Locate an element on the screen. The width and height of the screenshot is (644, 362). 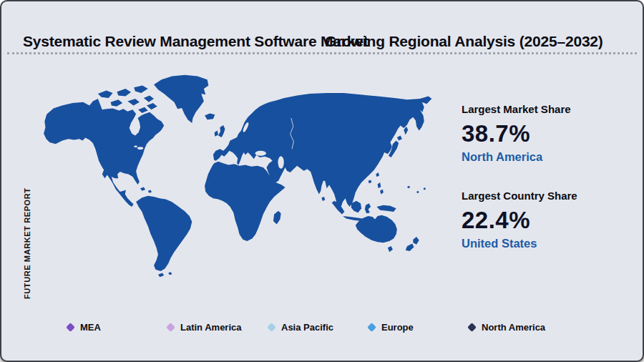
legend-item-mea: MEA is located at coordinates (84, 328).